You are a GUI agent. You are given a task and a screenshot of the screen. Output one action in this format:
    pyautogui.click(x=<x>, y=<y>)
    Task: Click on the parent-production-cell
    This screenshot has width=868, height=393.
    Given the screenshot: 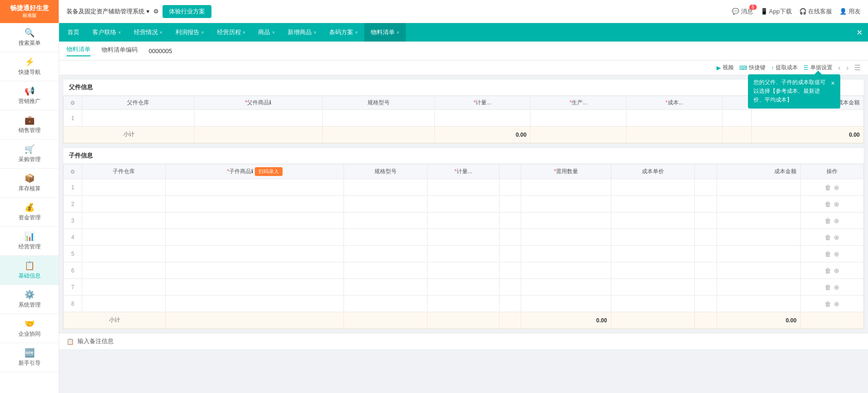 What is the action you would take?
    pyautogui.click(x=579, y=118)
    